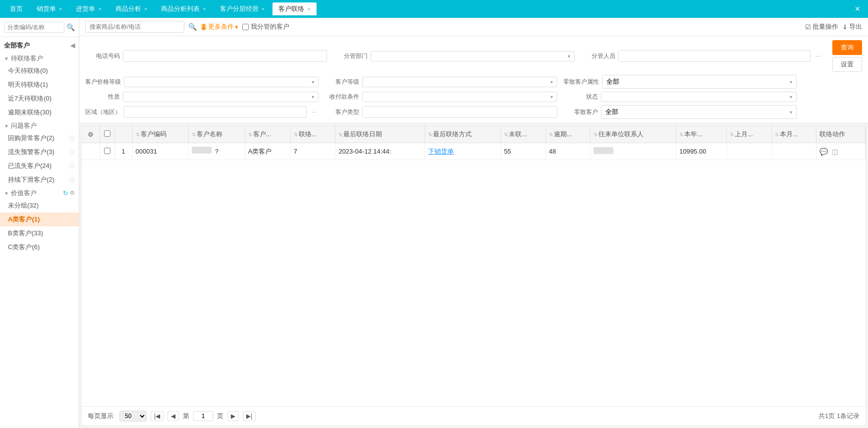 This screenshot has height=428, width=868. Describe the element at coordinates (107, 135) in the screenshot. I see `th-checkbox` at that location.